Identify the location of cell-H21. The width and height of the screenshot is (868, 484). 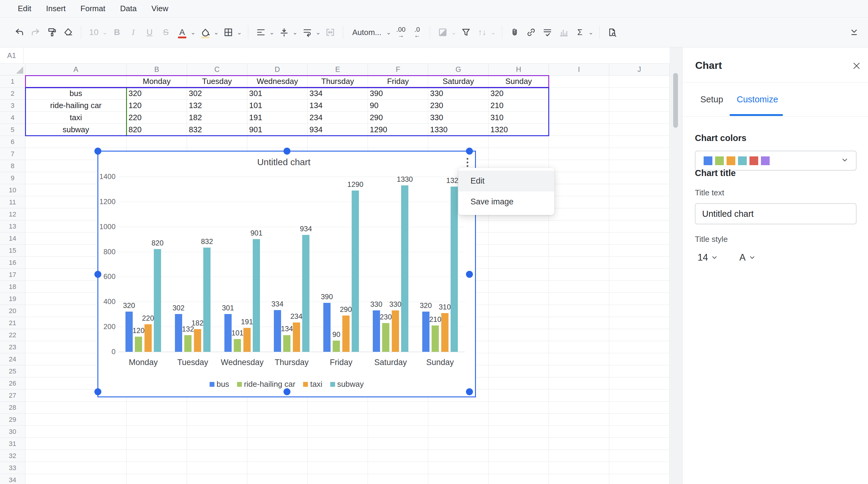
(519, 323).